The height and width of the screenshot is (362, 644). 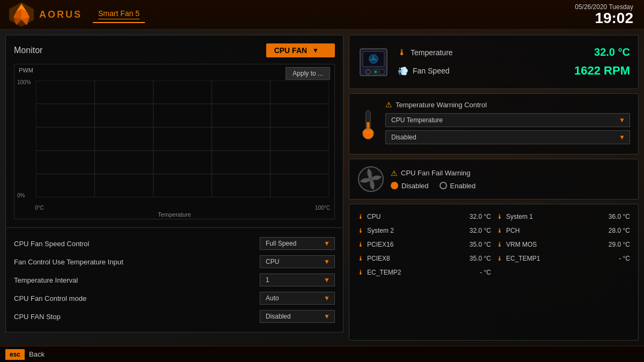 What do you see at coordinates (380, 231) in the screenshot?
I see `sensor-system2-name: System 2` at bounding box center [380, 231].